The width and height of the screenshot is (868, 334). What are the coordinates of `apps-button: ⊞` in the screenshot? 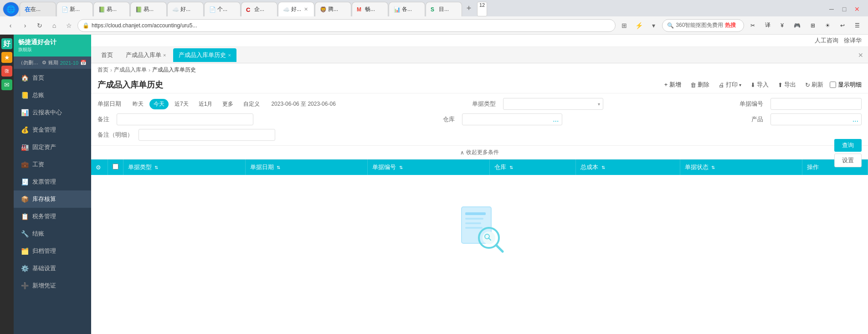 It's located at (813, 26).